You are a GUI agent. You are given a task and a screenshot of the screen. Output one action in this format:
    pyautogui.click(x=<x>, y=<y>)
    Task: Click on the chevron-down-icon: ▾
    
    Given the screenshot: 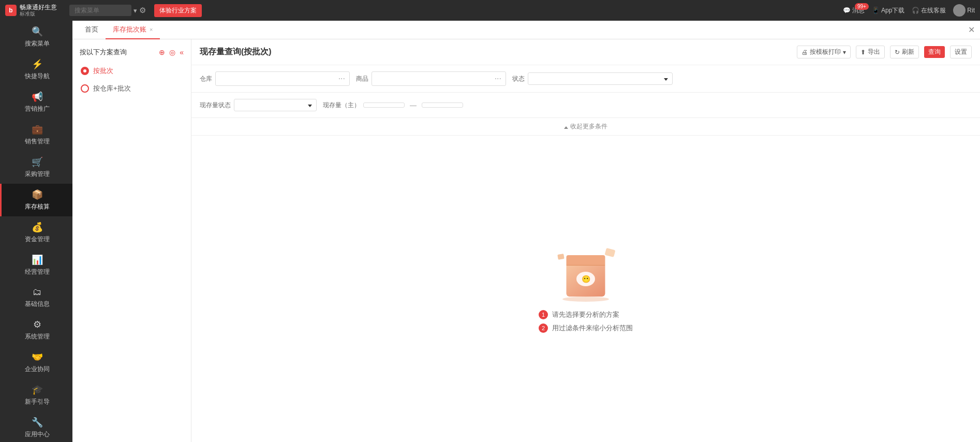 What is the action you would take?
    pyautogui.click(x=136, y=10)
    